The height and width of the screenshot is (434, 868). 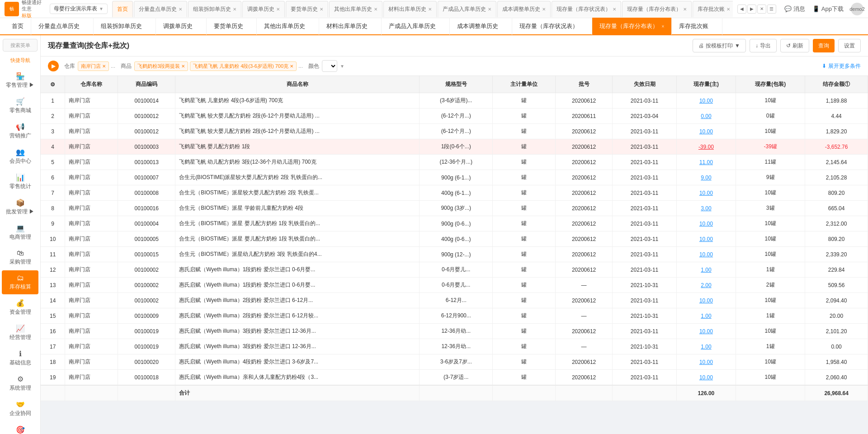 What do you see at coordinates (706, 285) in the screenshot?
I see `qty-link-12: 2.00` at bounding box center [706, 285].